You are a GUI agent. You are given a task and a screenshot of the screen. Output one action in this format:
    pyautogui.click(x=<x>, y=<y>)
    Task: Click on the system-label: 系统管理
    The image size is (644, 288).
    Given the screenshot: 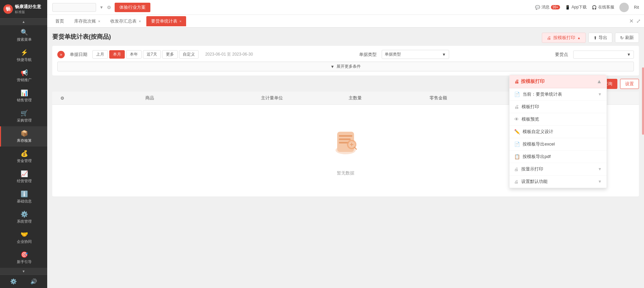 What is the action you would take?
    pyautogui.click(x=24, y=222)
    